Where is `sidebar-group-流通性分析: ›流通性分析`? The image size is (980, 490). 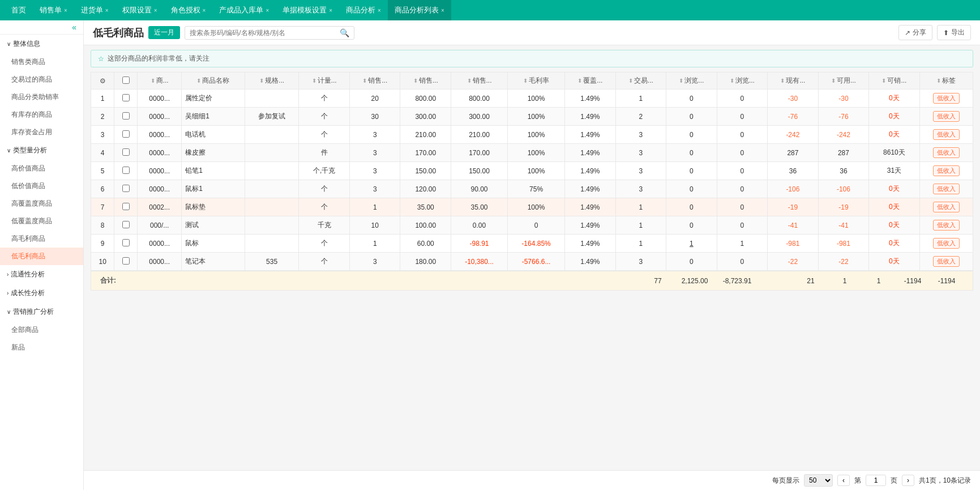 sidebar-group-流通性分析: ›流通性分析 is located at coordinates (42, 274).